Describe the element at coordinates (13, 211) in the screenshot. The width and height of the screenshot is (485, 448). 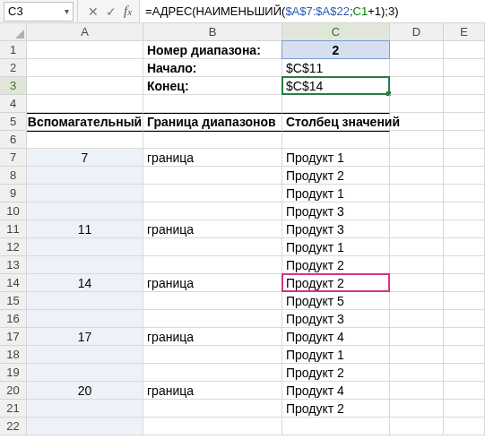
I see `row-header: 10` at that location.